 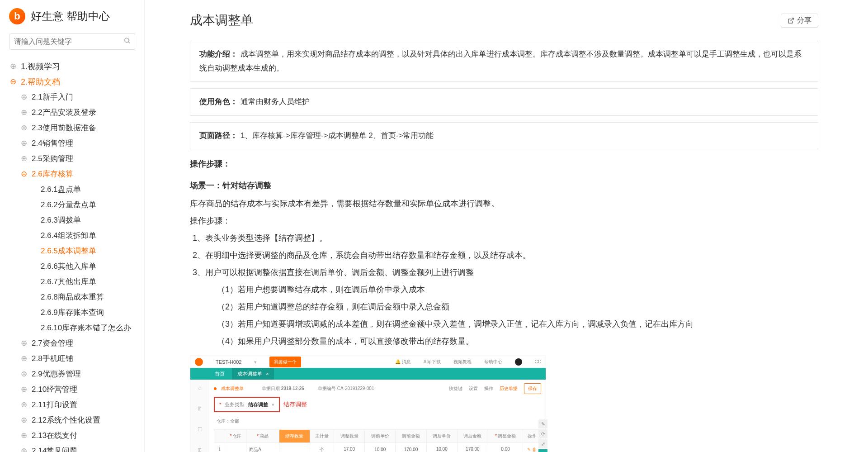 What do you see at coordinates (72, 343) in the screenshot?
I see `nav-item: ⊕2.7资金管理` at bounding box center [72, 343].